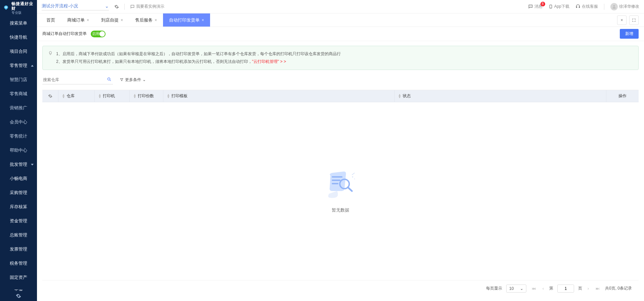 The image size is (644, 301). Describe the element at coordinates (530, 7) in the screenshot. I see `message-icon` at that location.